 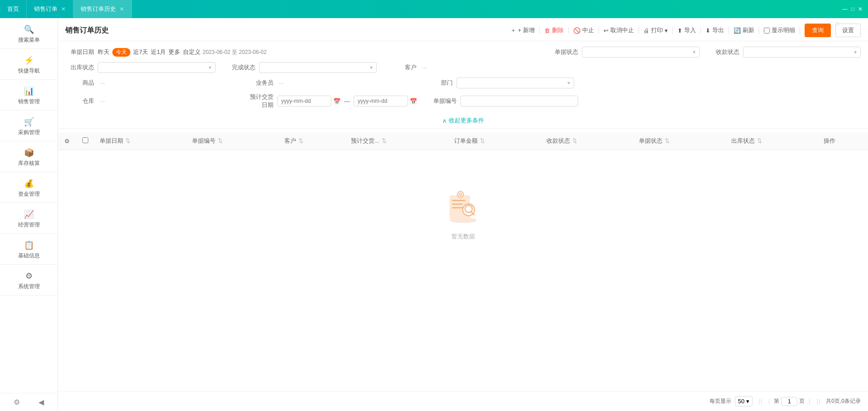 I want to click on minimize-btn: —, so click(x=845, y=9).